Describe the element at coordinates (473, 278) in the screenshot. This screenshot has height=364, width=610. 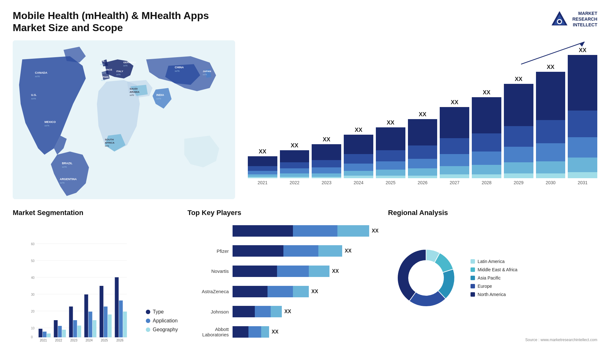
I see `regional-legend-dot` at that location.